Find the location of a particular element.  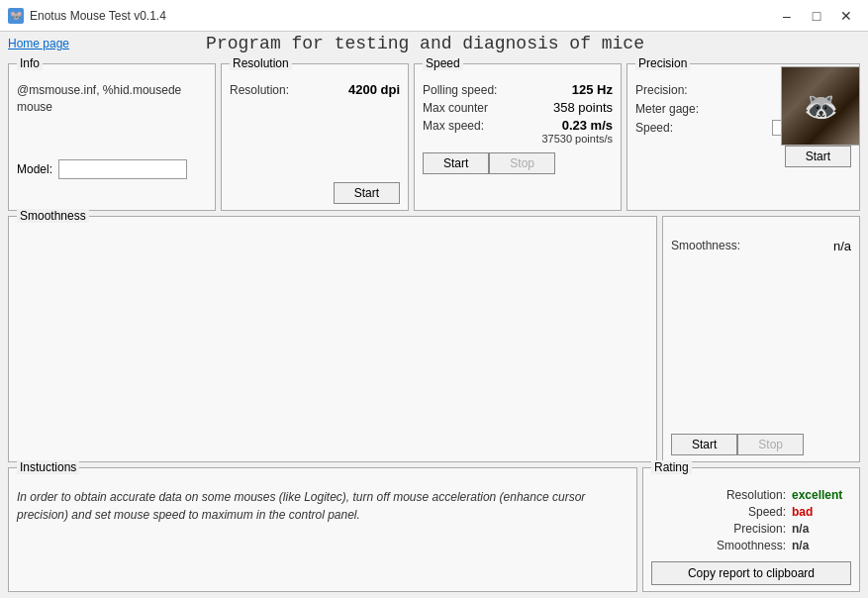

speed-content: Polling speed: 125 Hz Max counter 358 po… is located at coordinates (518, 129).